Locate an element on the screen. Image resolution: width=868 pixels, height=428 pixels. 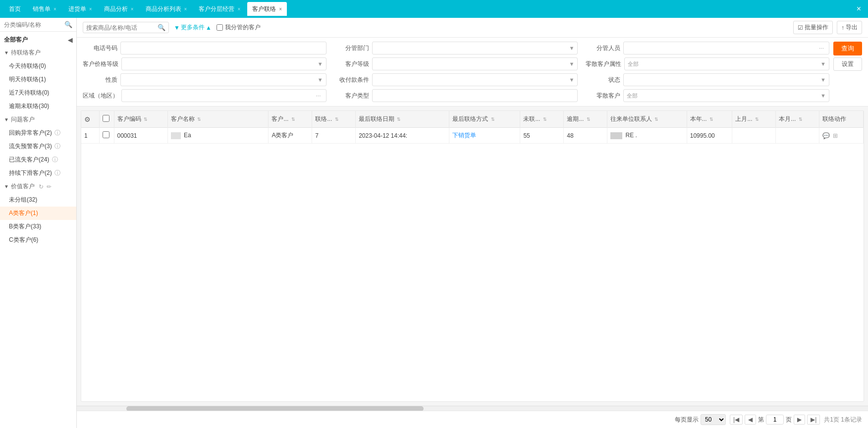
retail-customer-select: 全部 ▼ is located at coordinates (726, 96).